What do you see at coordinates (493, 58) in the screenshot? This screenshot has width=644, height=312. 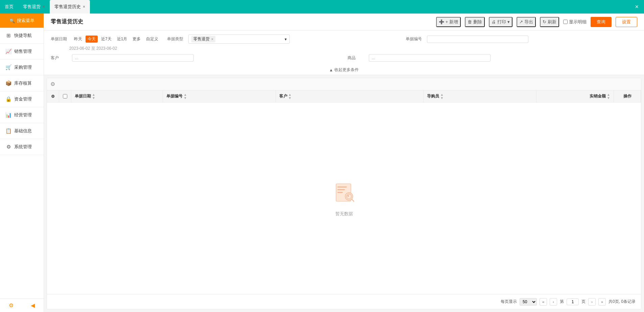 I see `goods-filter-group: 商品 ...` at bounding box center [493, 58].